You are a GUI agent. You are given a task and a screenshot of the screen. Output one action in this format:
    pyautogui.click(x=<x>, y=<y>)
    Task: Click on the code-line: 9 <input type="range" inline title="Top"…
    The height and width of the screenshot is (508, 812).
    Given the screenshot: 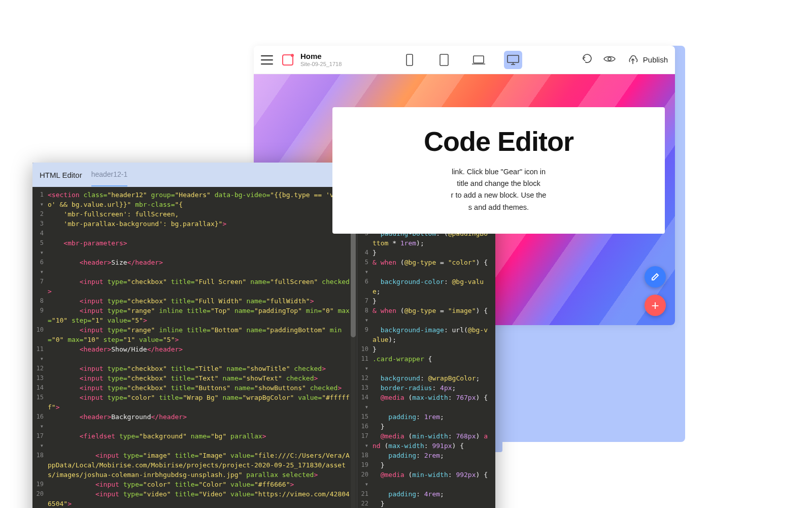 What is the action you would take?
    pyautogui.click(x=195, y=315)
    